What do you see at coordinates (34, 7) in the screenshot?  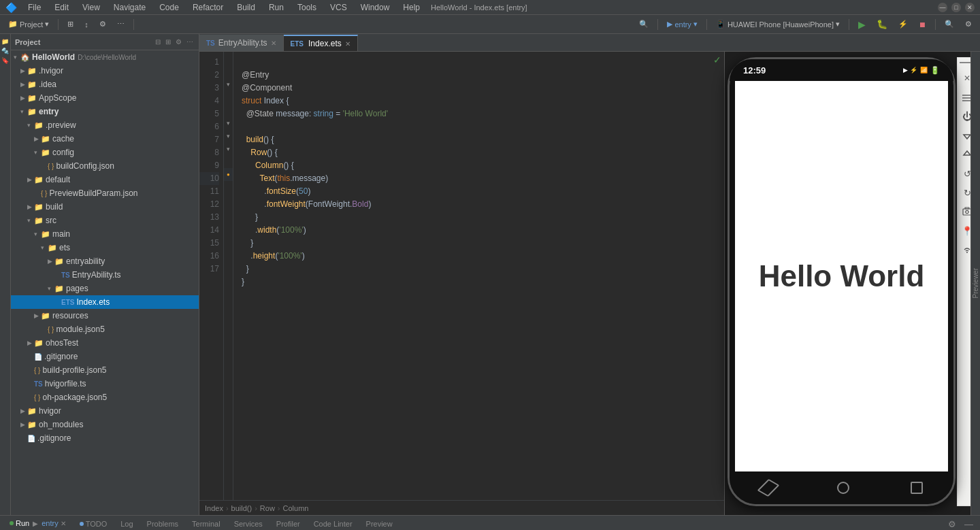 I see `menu-file: File` at bounding box center [34, 7].